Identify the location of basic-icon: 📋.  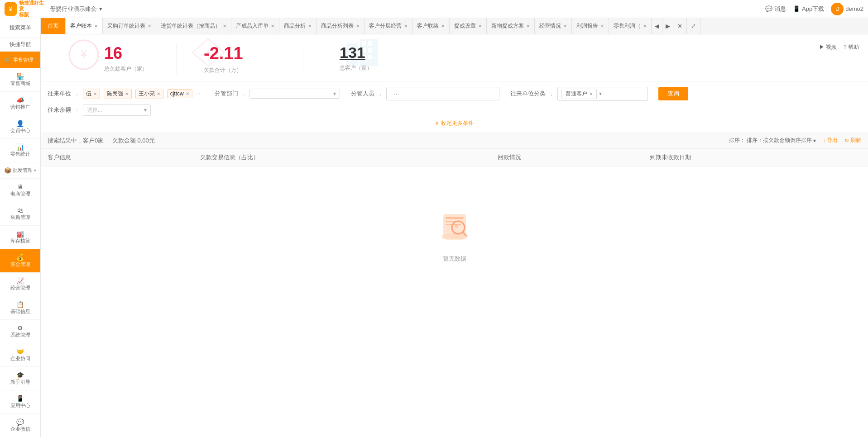
(20, 304).